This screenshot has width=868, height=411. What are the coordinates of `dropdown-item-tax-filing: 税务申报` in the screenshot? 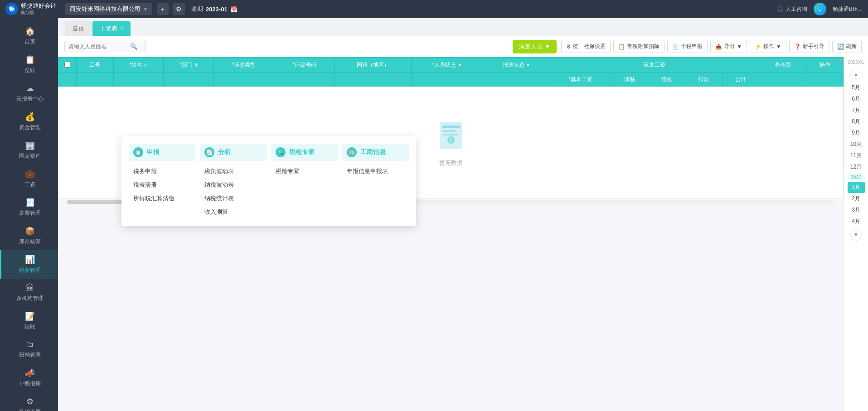 It's located at (162, 171).